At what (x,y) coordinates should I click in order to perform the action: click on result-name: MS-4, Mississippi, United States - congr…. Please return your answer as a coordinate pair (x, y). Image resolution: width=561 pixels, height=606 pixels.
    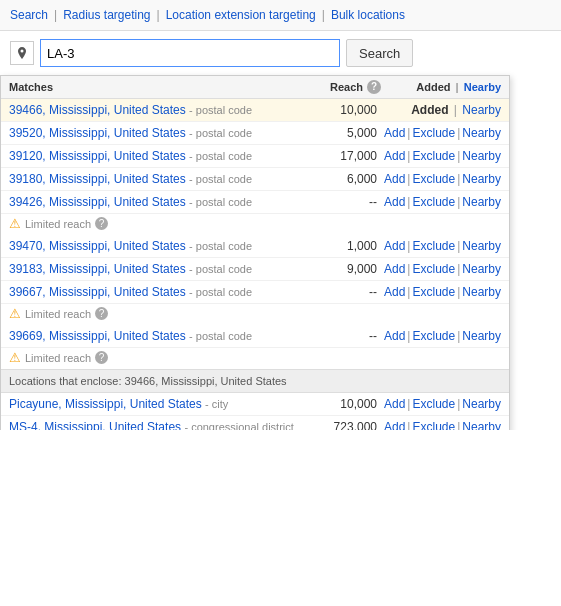
    Looking at the image, I should click on (155, 425).